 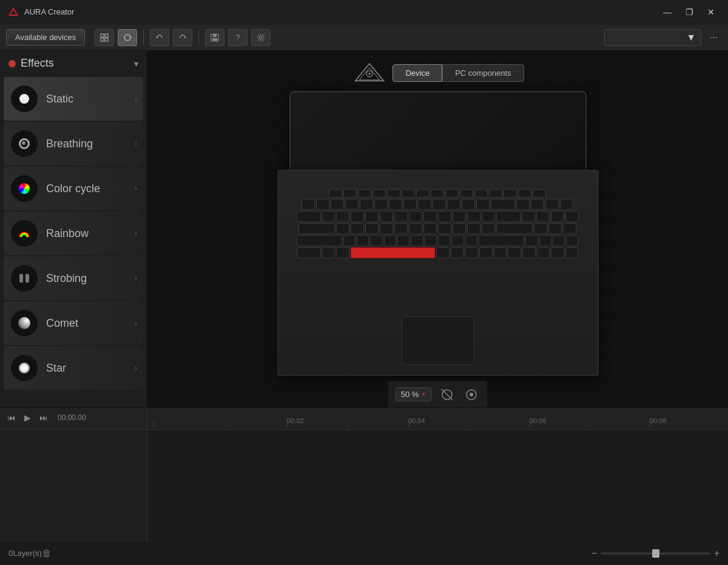 I want to click on grid-toggle-button, so click(x=104, y=38).